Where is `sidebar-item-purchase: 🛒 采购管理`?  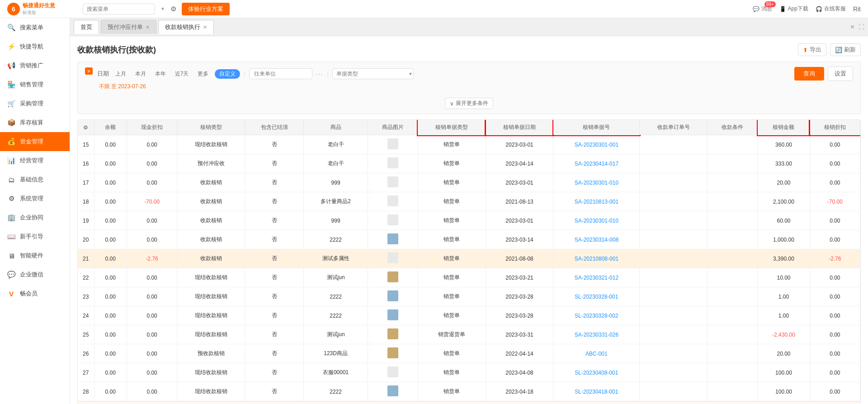
sidebar-item-purchase: 🛒 采购管理 is located at coordinates (35, 104).